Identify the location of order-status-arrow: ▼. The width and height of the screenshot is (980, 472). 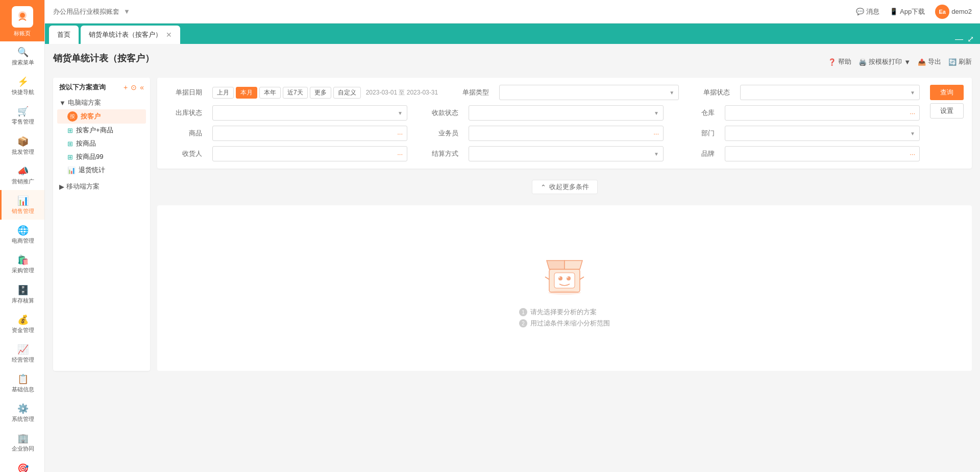
(913, 93).